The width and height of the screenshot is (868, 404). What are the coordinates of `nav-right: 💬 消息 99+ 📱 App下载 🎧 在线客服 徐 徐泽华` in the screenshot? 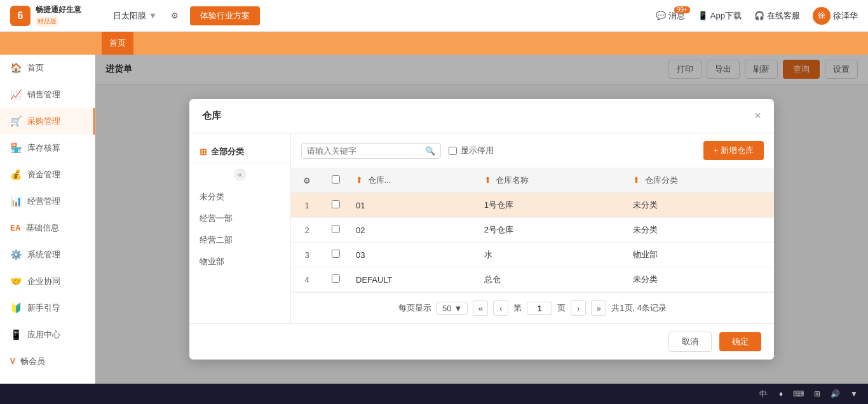 It's located at (757, 16).